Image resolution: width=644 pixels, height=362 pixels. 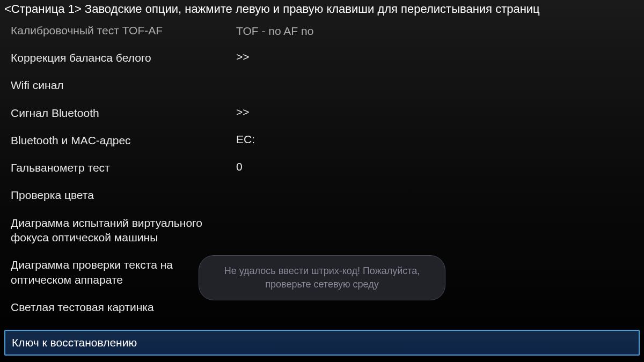 I want to click on menu-item-tof-af: Калибровочный тест TOF-AF TOF - no AF no, so click(x=322, y=31).